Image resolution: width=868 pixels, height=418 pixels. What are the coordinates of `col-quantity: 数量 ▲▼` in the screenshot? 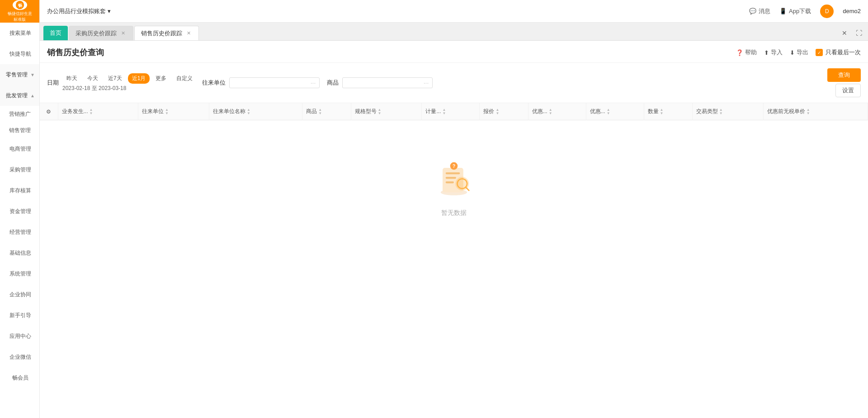 It's located at (668, 112).